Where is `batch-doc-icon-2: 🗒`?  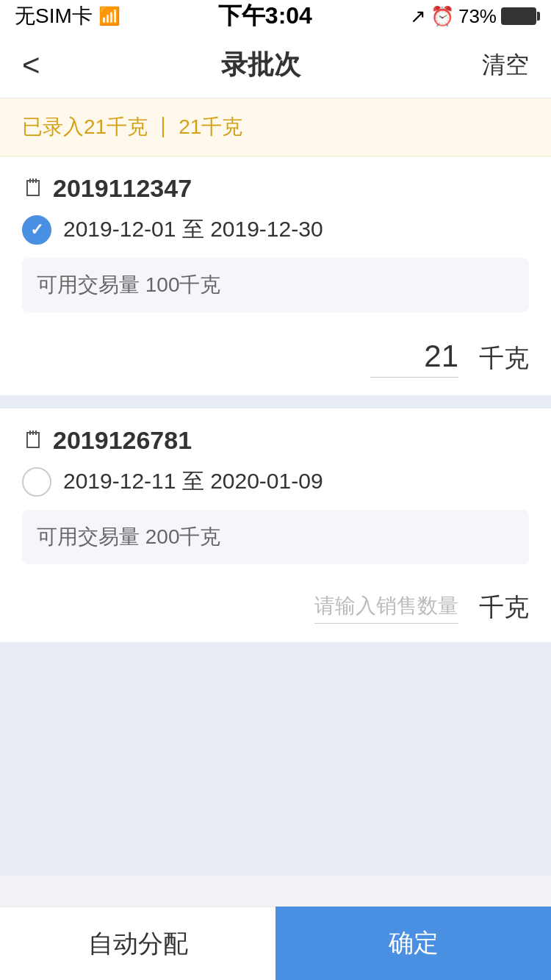 batch-doc-icon-2: 🗒 is located at coordinates (34, 441).